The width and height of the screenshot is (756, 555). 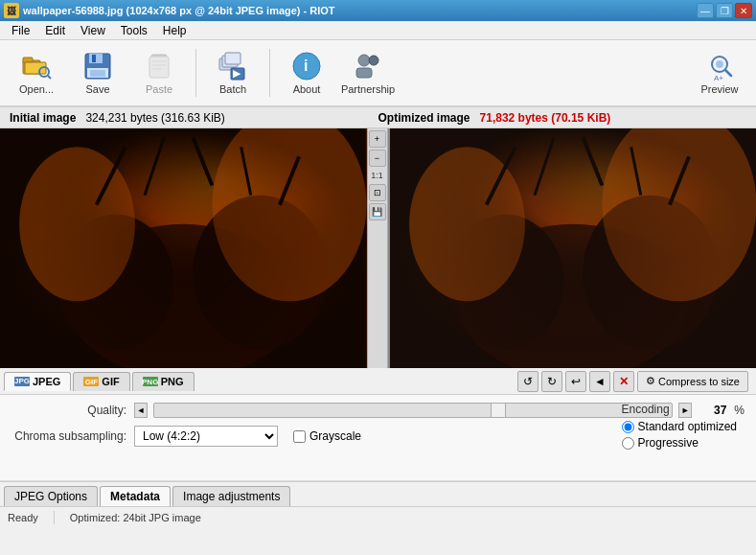 I want to click on format-tabs-area: JPG JPEG GIF GIF PNG PNG ↺ ↻ ↩ ◄ ✕ ⚙ Com…, so click(x=378, y=382).